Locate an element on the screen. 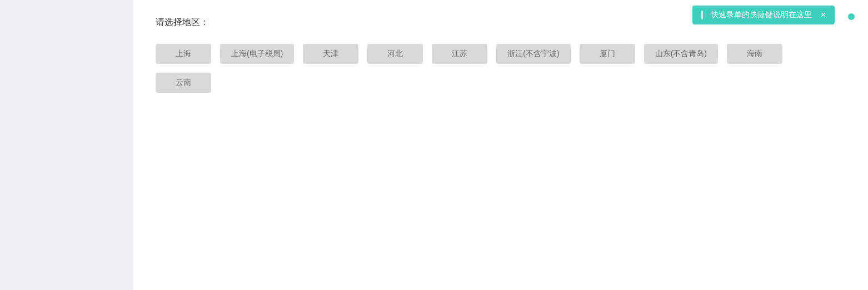  tooltip-close-button: × is located at coordinates (824, 15).